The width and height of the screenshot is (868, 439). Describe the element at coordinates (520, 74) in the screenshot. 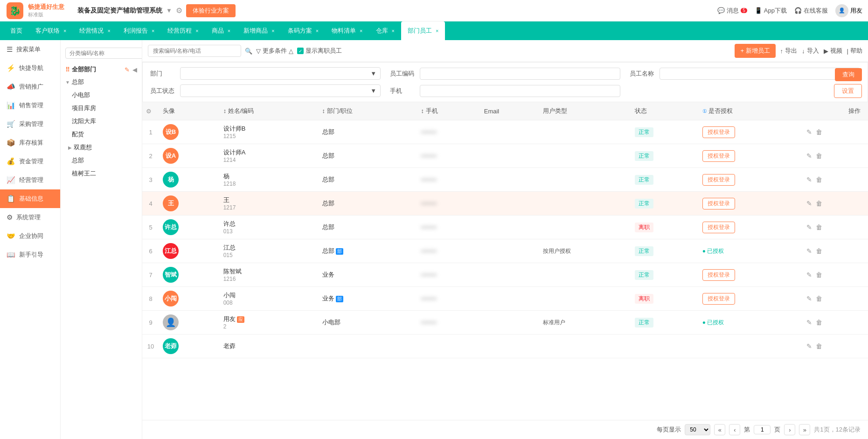

I see `filter-code-input` at that location.